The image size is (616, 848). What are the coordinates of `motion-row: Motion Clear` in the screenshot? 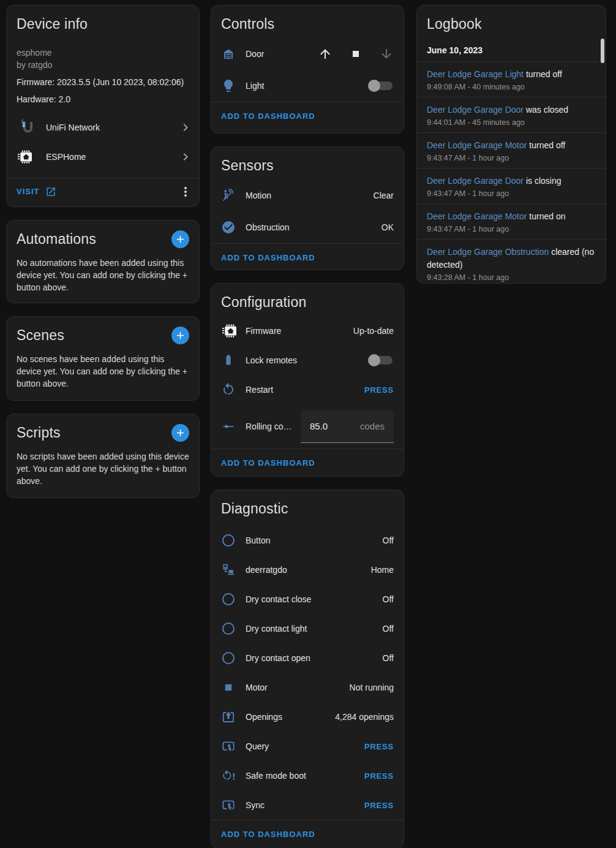 It's located at (307, 195).